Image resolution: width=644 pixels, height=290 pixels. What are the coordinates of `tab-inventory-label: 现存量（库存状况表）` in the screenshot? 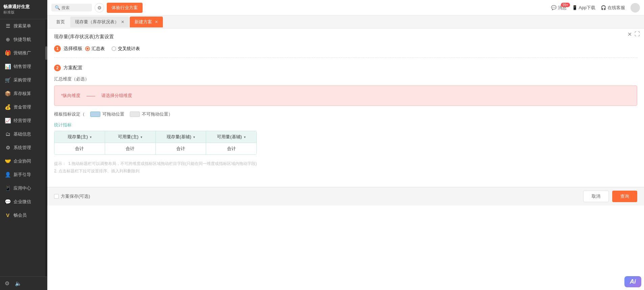 It's located at (97, 22).